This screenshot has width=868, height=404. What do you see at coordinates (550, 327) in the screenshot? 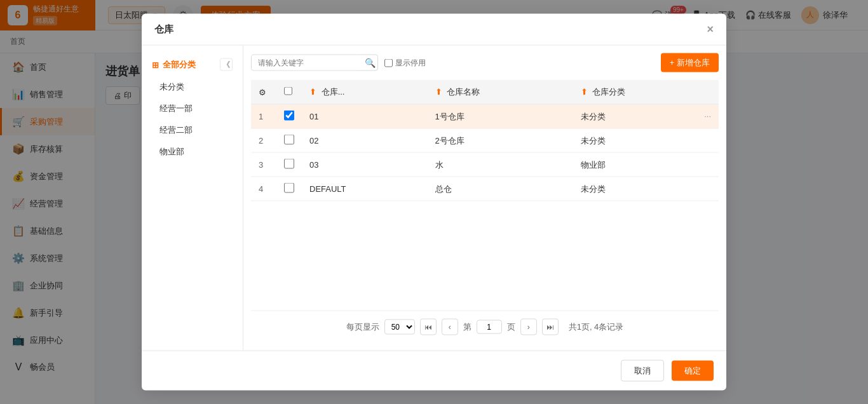
I see `page-last-button: ⏭` at bounding box center [550, 327].